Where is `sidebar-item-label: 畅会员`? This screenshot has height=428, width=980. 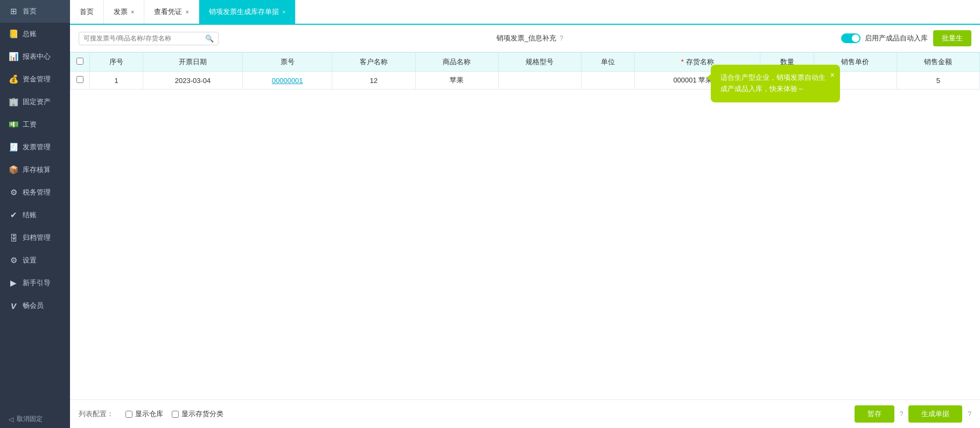
sidebar-item-label: 畅会员 is located at coordinates (33, 306).